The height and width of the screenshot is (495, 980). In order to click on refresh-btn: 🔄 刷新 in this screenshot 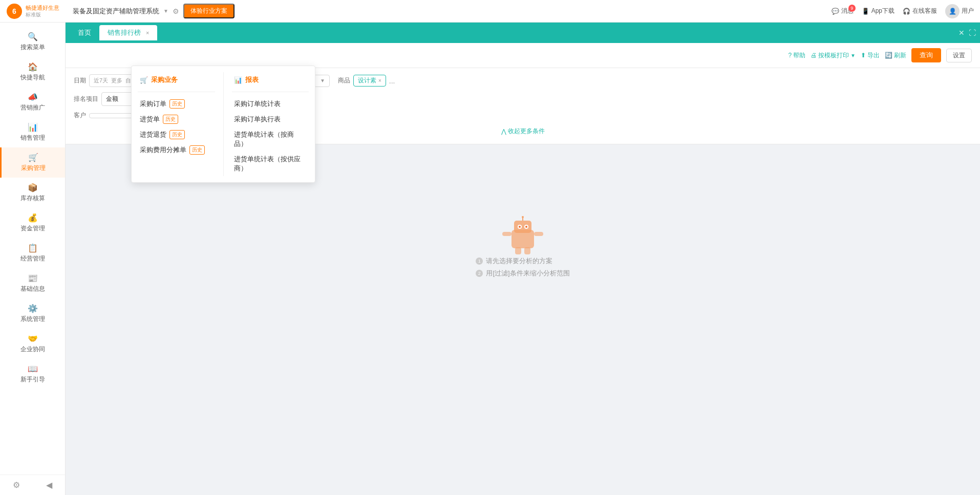, I will do `click(896, 55)`.